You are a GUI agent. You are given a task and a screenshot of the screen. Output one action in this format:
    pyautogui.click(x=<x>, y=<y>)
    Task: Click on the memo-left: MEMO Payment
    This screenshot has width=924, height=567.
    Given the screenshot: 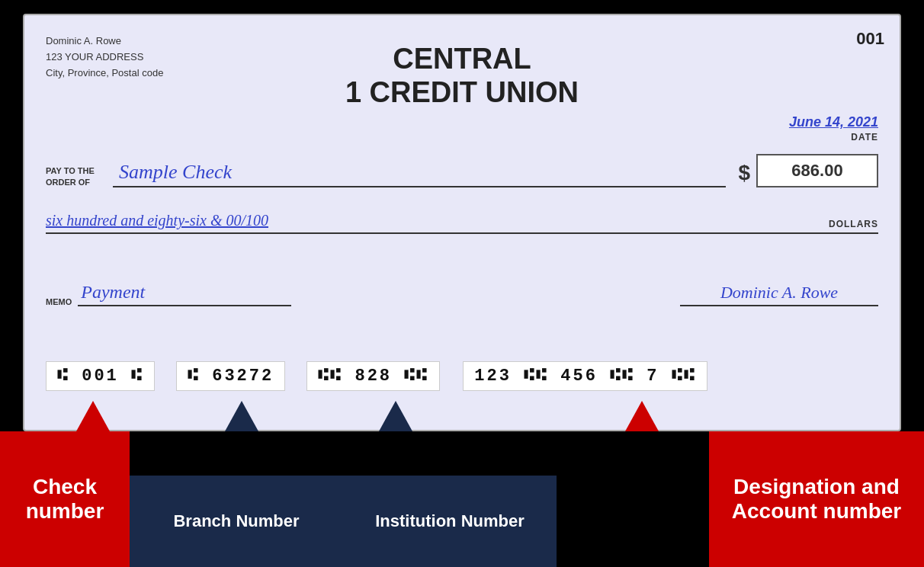 What is the action you would take?
    pyautogui.click(x=168, y=294)
    